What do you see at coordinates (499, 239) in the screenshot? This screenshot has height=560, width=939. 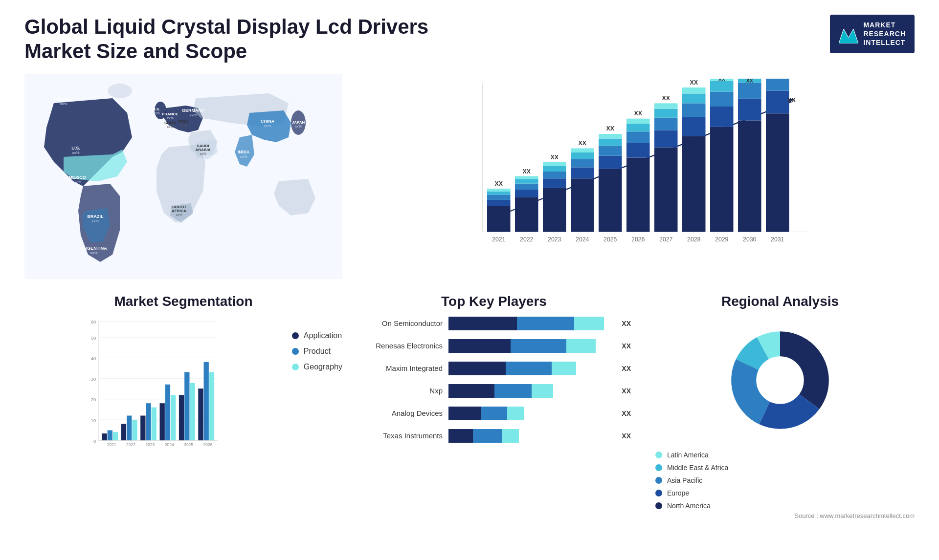 I see `svg-text: 2021` at bounding box center [499, 239].